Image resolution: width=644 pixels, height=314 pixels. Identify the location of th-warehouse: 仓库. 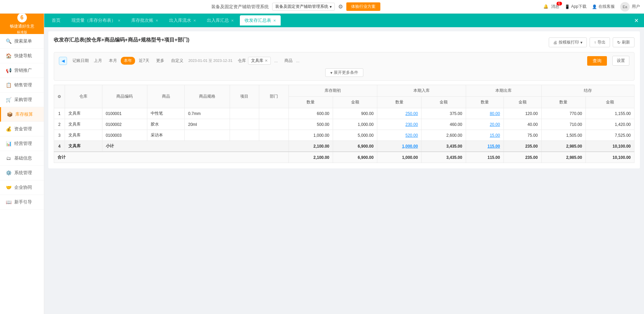
(84, 97).